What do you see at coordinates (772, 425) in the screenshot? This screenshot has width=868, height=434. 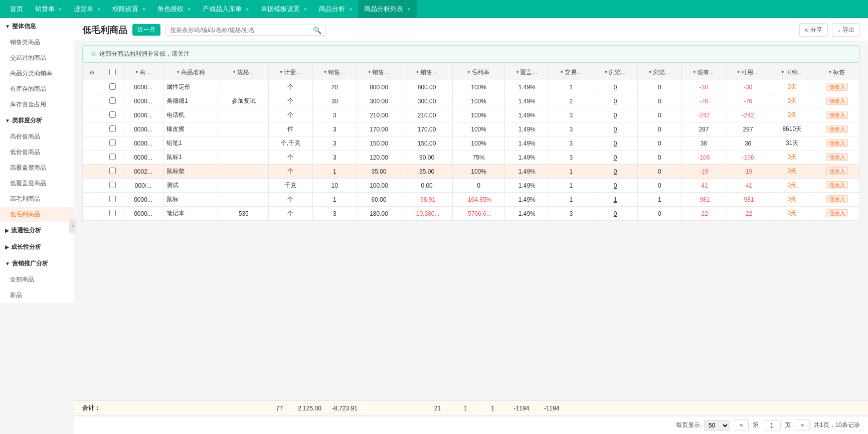 I see `page-input` at bounding box center [772, 425].